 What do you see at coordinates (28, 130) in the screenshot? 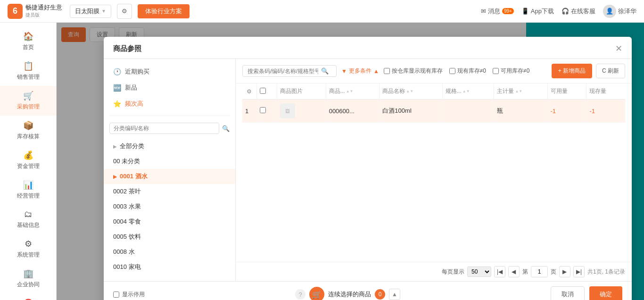
I see `sidebar-item-inventory: 📦 库存核算` at bounding box center [28, 130].